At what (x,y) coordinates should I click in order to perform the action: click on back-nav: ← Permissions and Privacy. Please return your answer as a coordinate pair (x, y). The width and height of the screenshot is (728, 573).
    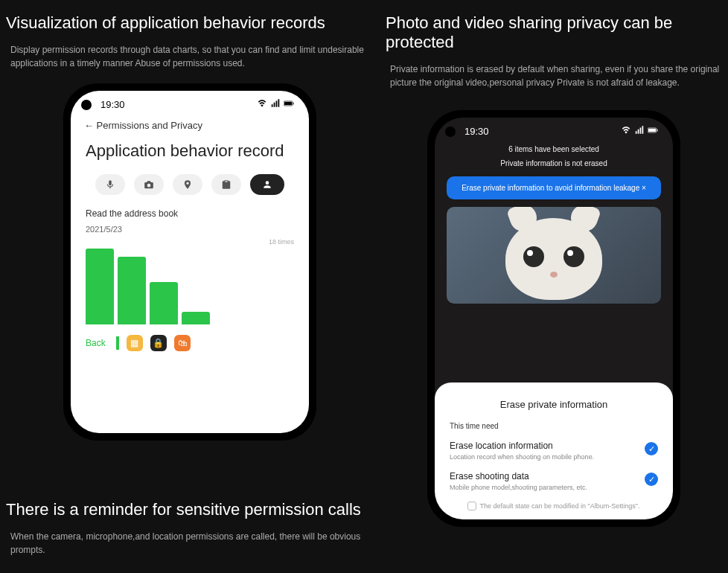
    Looking at the image, I should click on (190, 125).